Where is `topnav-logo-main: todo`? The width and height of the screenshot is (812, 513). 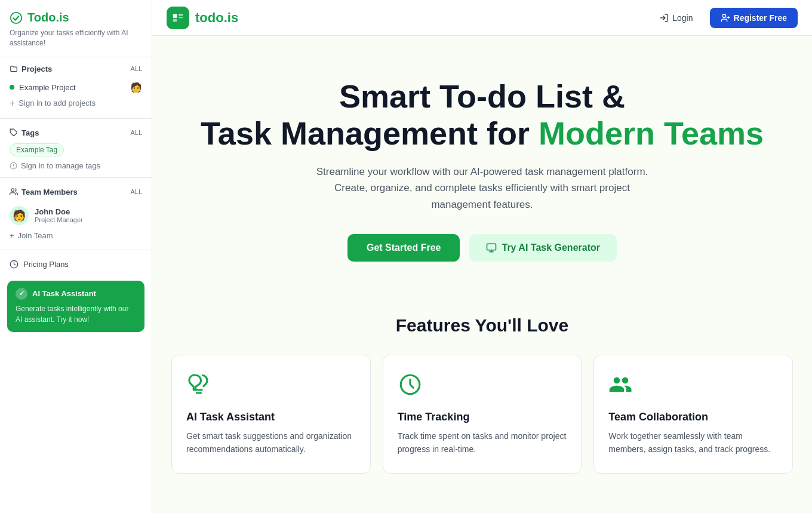 topnav-logo-main: todo is located at coordinates (210, 18).